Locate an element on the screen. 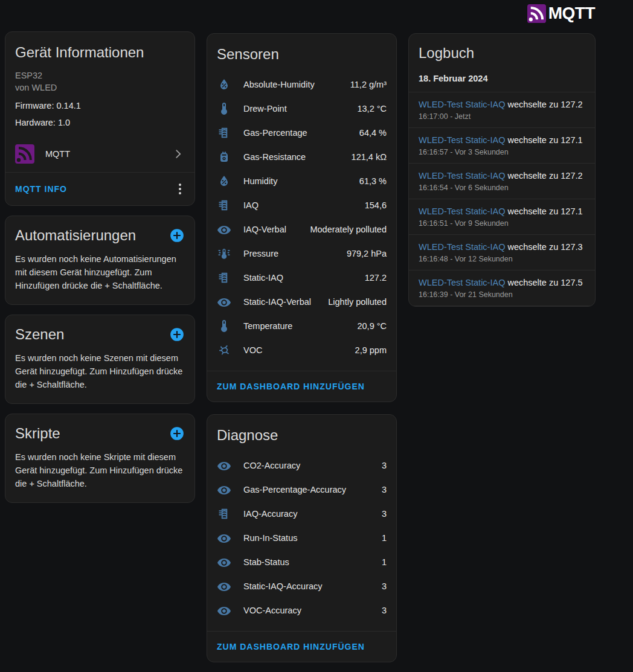  scenes-title: Szenen is located at coordinates (40, 334).